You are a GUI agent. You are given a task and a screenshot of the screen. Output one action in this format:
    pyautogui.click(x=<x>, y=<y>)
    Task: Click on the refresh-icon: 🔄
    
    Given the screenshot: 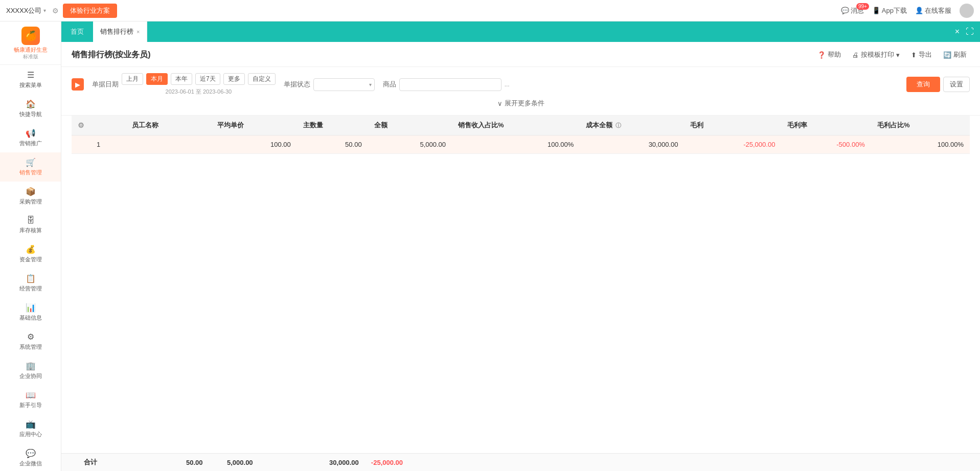 What is the action you would take?
    pyautogui.click(x=947, y=55)
    